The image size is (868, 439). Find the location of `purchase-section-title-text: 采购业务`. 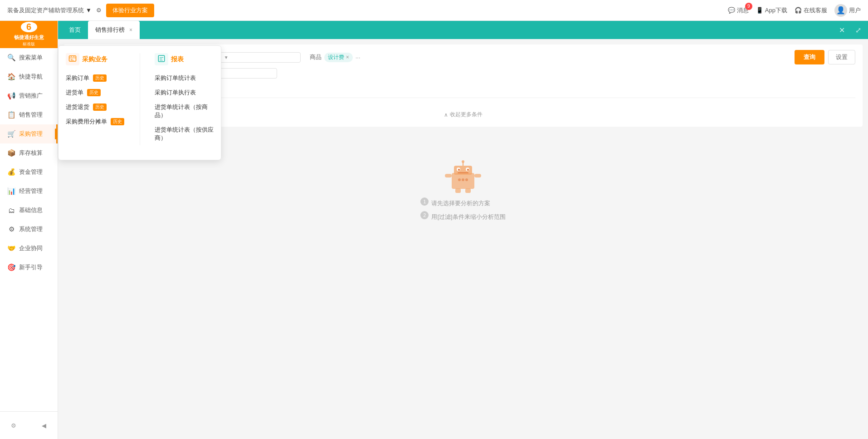

purchase-section-title-text: 采购业务 is located at coordinates (95, 59).